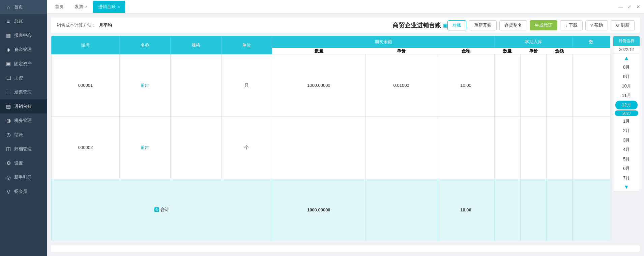  What do you see at coordinates (630, 7) in the screenshot?
I see `maximize-button: ⤢` at bounding box center [630, 7].